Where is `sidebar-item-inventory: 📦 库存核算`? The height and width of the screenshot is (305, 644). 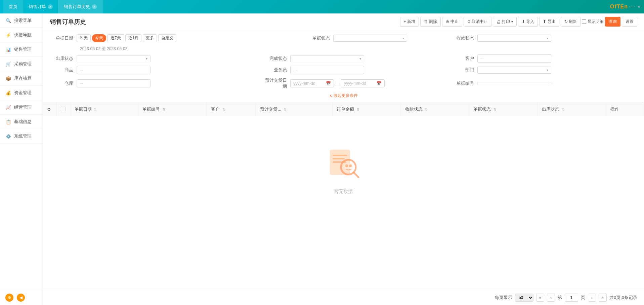 sidebar-item-inventory: 📦 库存核算 is located at coordinates (22, 79).